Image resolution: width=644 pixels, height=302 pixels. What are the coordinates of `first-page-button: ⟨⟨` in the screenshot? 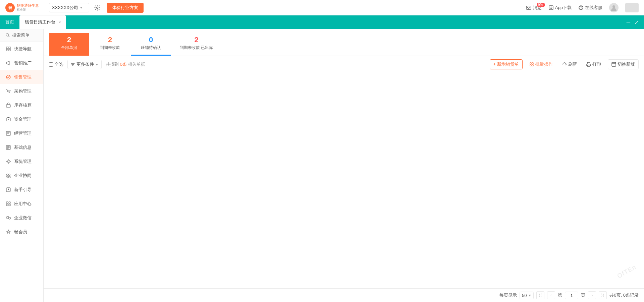 It's located at (540, 295).